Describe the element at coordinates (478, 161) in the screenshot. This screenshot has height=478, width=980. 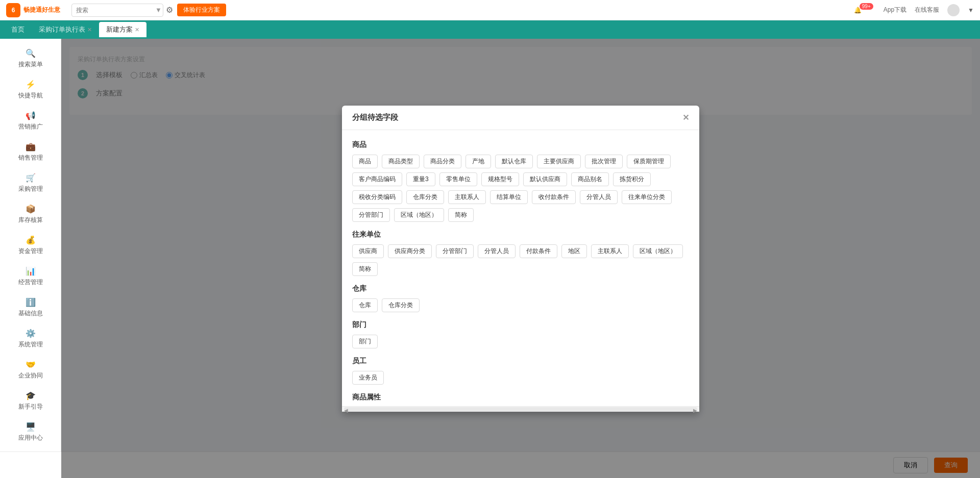
I see `field-tag: 产地` at that location.